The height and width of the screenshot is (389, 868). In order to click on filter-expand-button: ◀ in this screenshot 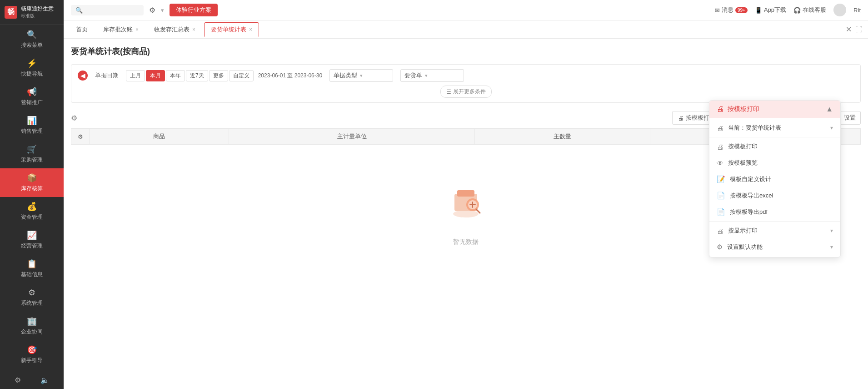, I will do `click(83, 76)`.